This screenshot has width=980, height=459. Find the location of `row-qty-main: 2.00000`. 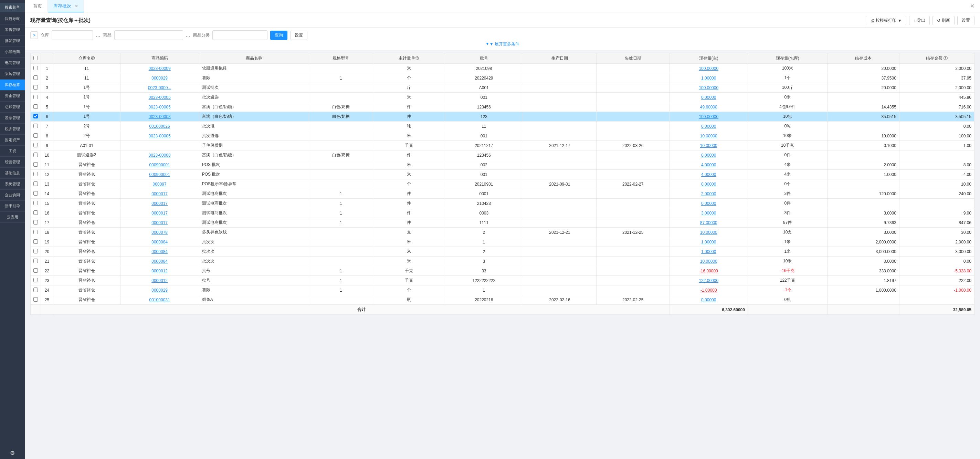

row-qty-main: 2.00000 is located at coordinates (708, 194).